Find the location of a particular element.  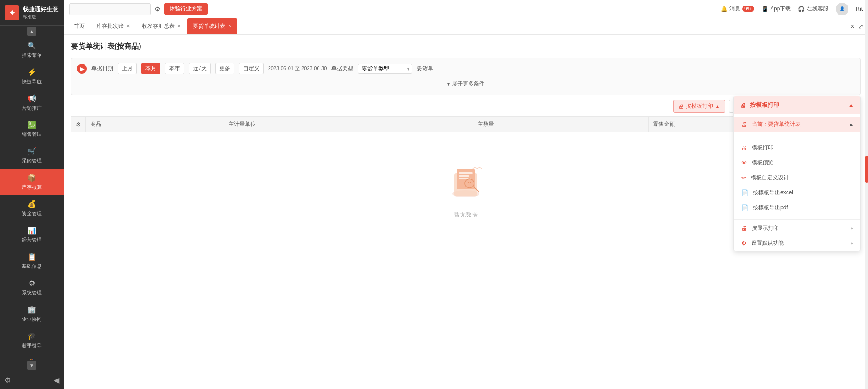

sidebar-item-label-guide: 新手引导 is located at coordinates (32, 346).